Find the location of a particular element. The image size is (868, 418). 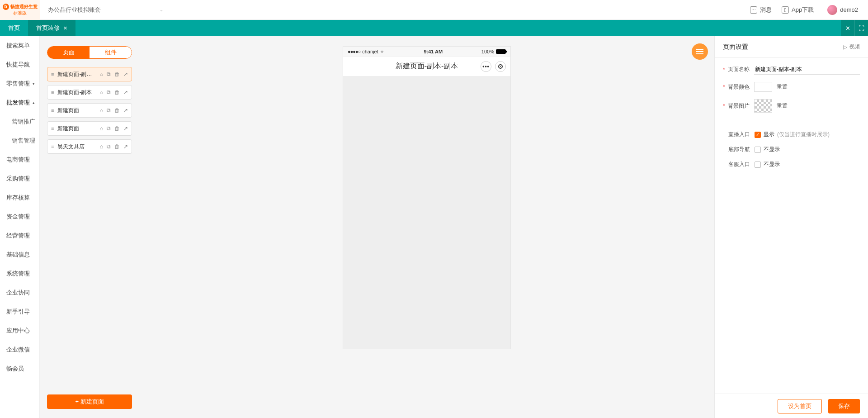

bottom-nav-notshow-label: 不显示 is located at coordinates (772, 149).